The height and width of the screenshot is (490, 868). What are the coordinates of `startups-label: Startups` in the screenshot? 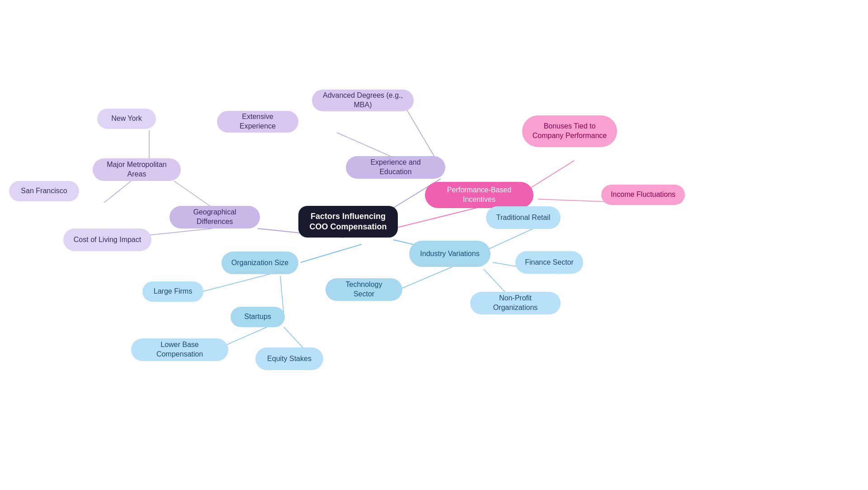 It's located at (258, 317).